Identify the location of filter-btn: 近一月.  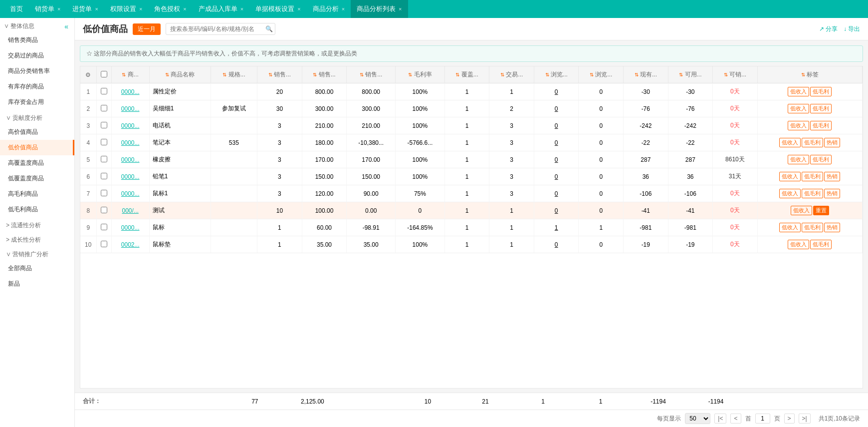
(147, 29).